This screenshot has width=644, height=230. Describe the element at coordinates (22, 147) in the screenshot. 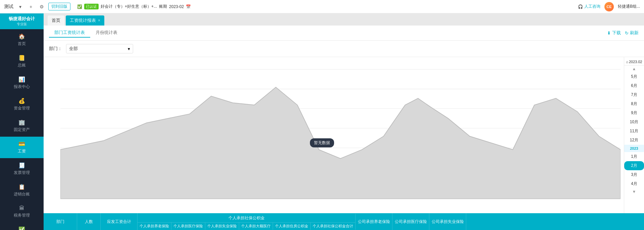

I see `sidebar-item-salary: 💳 工资` at that location.